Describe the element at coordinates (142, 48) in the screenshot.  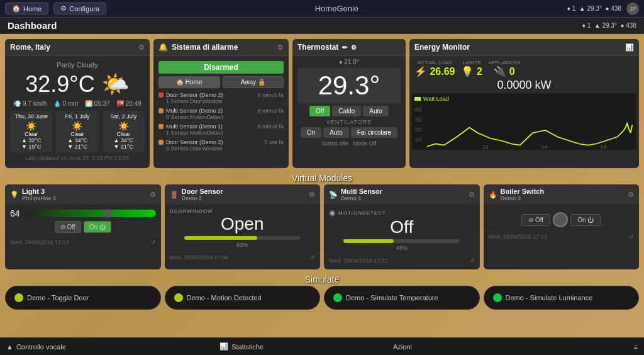
I see `weather-settings-icon: ⚙` at that location.